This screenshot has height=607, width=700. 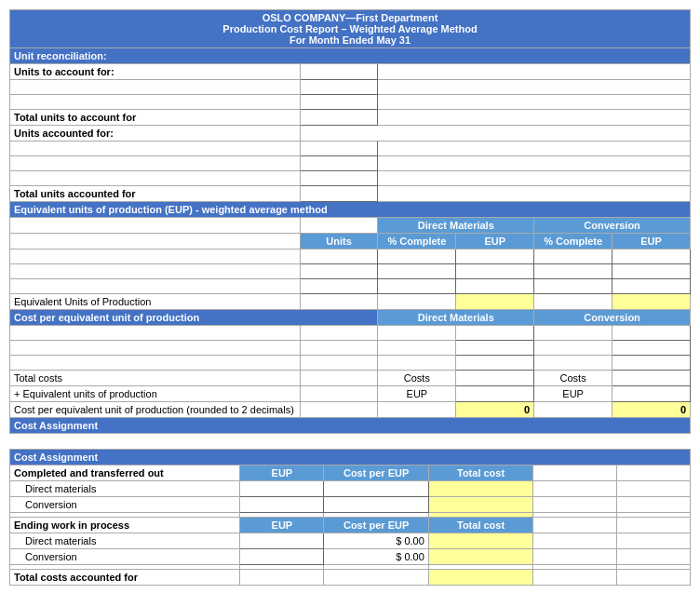 What do you see at coordinates (573, 272) in the screenshot?
I see `eup-row-2-cv-pct` at bounding box center [573, 272].